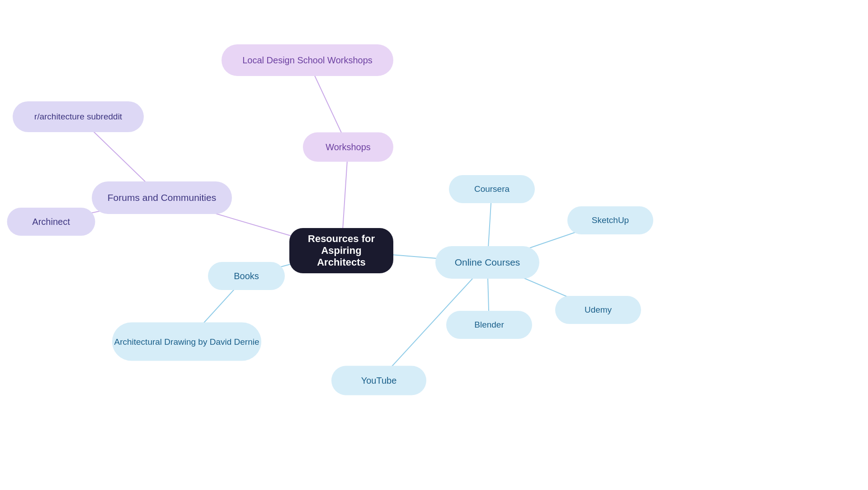  What do you see at coordinates (379, 381) in the screenshot?
I see `youtube-label: YouTube` at bounding box center [379, 381].